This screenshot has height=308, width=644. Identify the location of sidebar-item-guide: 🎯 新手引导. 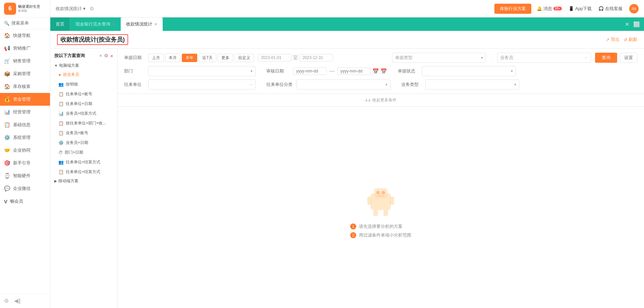
(25, 163).